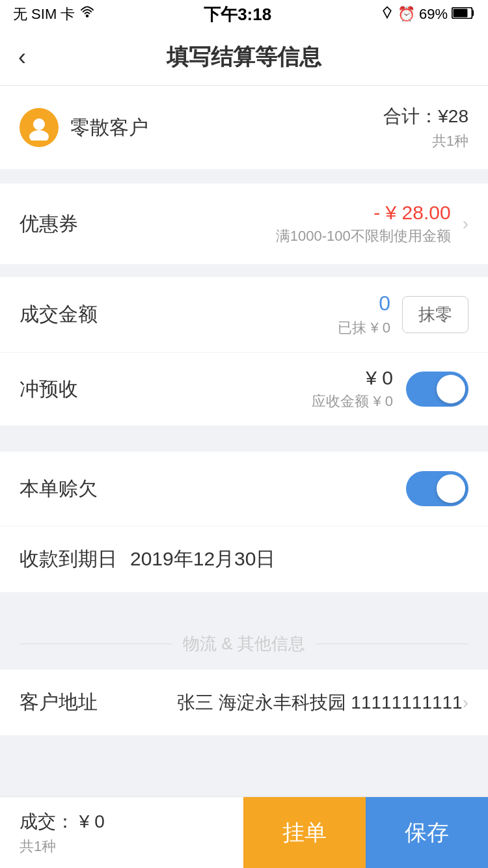 The height and width of the screenshot is (868, 488). Describe the element at coordinates (364, 328) in the screenshot. I see `transaction-deducted: 已抹 ¥ 0` at that location.